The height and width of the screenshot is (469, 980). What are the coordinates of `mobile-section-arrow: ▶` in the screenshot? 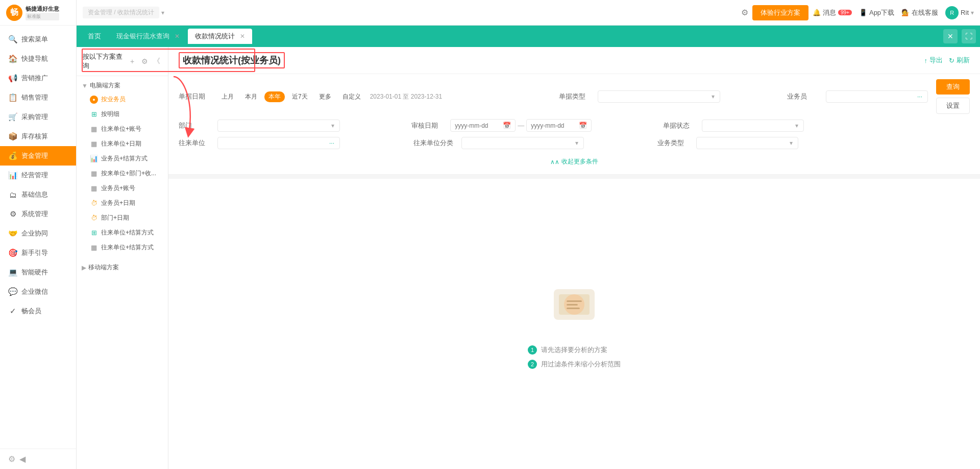 It's located at (84, 268).